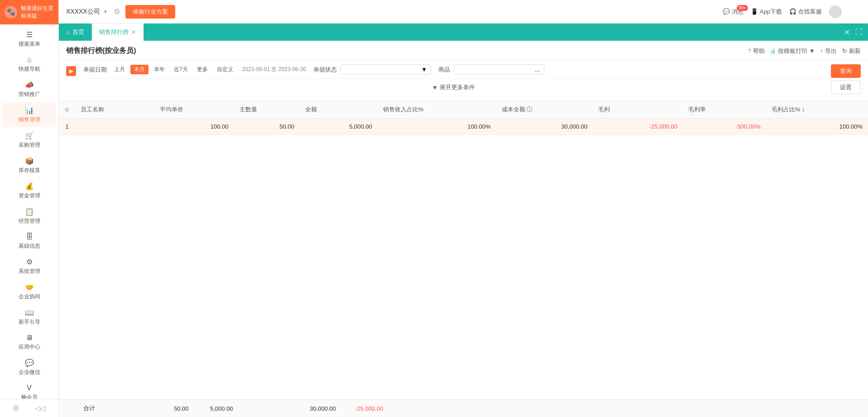 Image resolution: width=868 pixels, height=417 pixels. What do you see at coordinates (29, 388) in the screenshot?
I see `nav-icon-14: V` at bounding box center [29, 388].